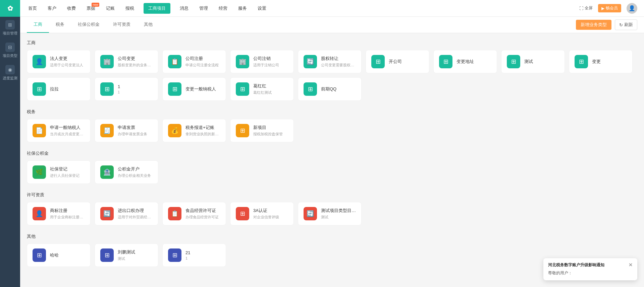  I want to click on card-name-apply-invoice: 申请发票, so click(135, 128).